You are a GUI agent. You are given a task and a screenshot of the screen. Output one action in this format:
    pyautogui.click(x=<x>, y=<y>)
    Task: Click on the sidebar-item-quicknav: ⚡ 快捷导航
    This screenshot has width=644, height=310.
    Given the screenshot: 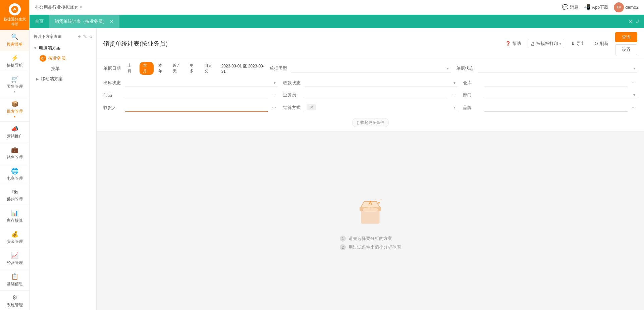 What is the action you would take?
    pyautogui.click(x=15, y=62)
    